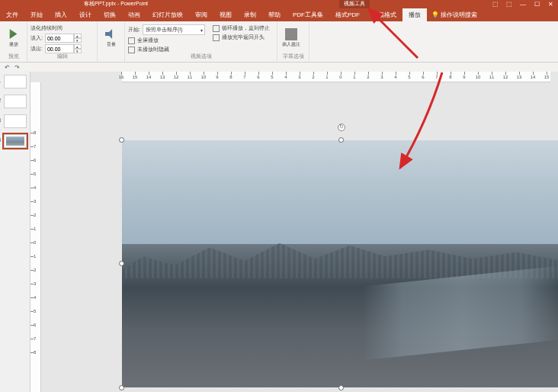  What do you see at coordinates (348, 15) in the screenshot?
I see `tab-12: 格式PDF` at bounding box center [348, 15].